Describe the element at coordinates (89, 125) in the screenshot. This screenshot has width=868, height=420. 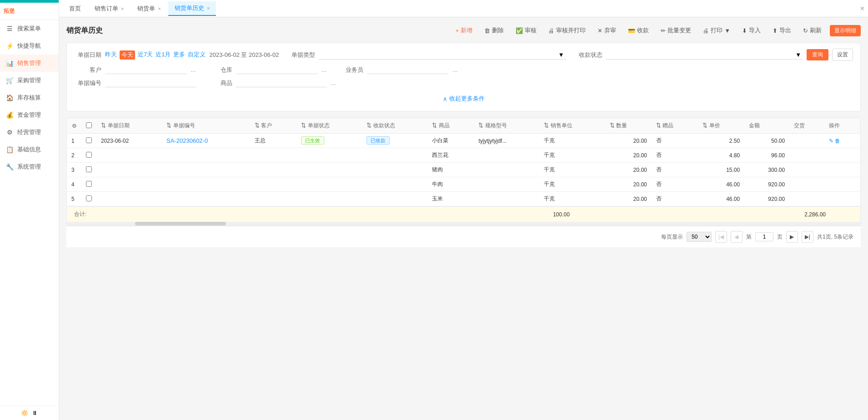
I see `select-all-checkbox` at that location.